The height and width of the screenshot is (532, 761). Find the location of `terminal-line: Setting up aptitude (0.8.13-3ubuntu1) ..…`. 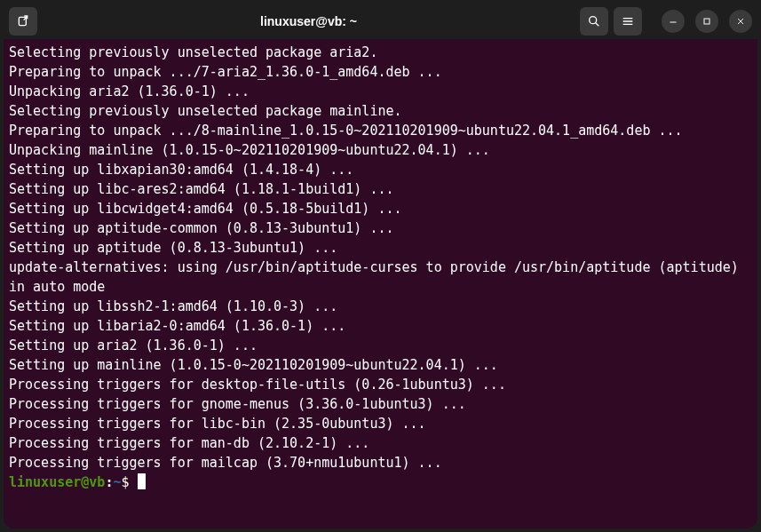

terminal-line: Setting up aptitude (0.8.13-3ubuntu1) ..… is located at coordinates (380, 248).